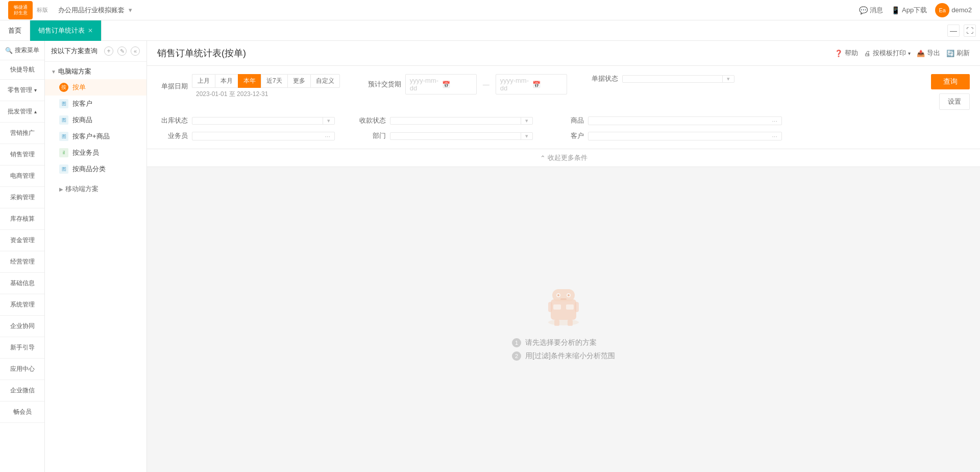  I want to click on this-month-btn: 本月, so click(227, 81).